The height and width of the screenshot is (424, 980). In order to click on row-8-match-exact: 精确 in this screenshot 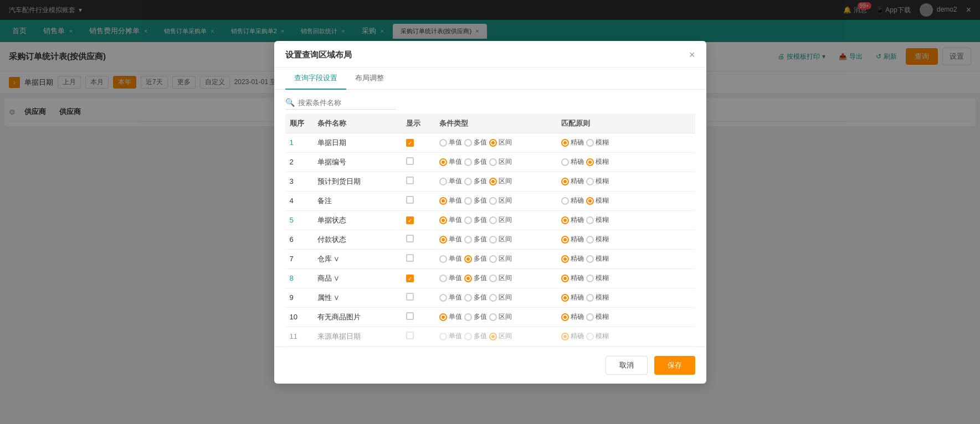, I will do `click(573, 278)`.